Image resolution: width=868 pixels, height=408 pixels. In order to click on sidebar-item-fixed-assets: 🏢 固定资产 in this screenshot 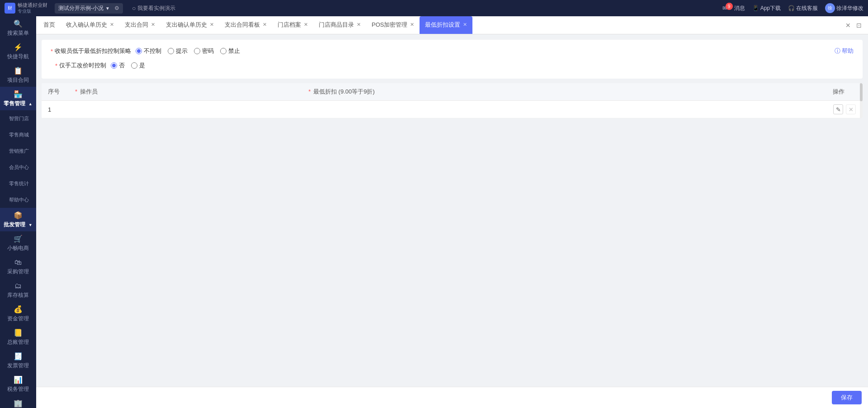, I will do `click(18, 402)`.